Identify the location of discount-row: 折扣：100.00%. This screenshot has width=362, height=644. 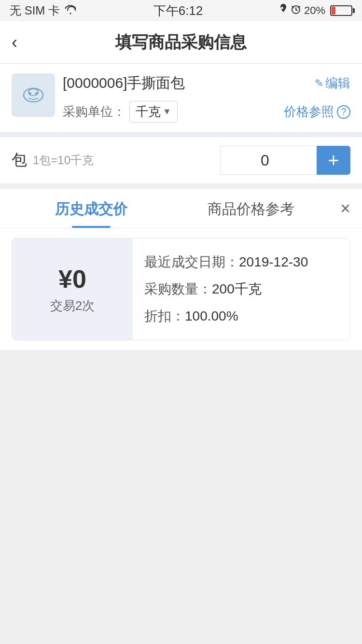
(241, 316).